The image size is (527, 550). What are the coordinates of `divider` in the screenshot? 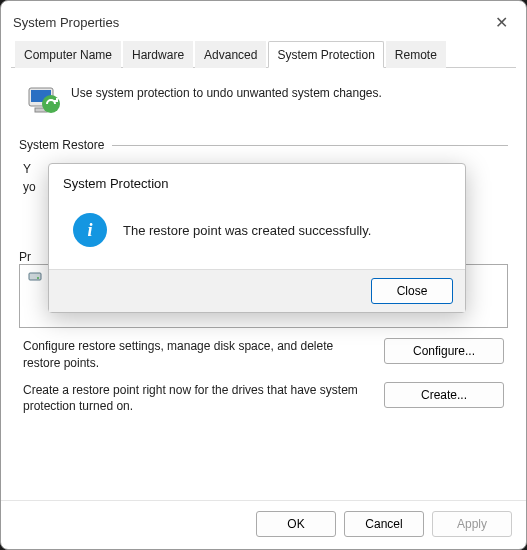 It's located at (310, 146).